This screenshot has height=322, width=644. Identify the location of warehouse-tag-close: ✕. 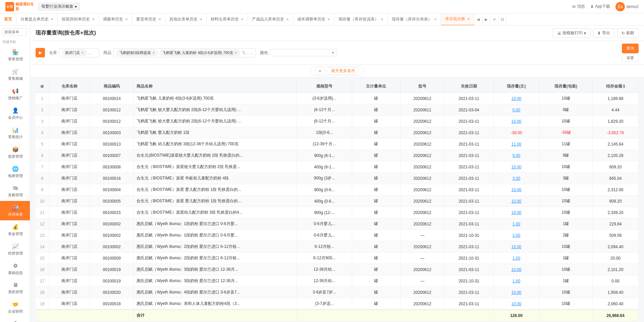
(83, 53).